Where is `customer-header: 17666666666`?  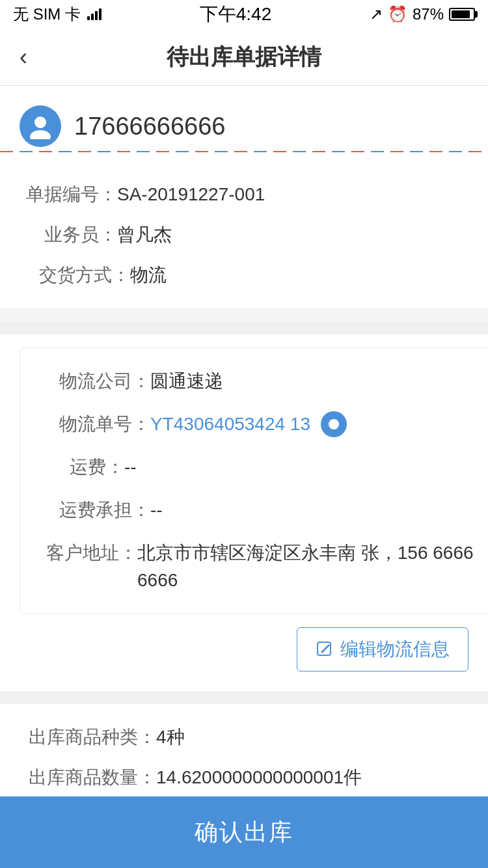 customer-header: 17666666666 is located at coordinates (244, 116).